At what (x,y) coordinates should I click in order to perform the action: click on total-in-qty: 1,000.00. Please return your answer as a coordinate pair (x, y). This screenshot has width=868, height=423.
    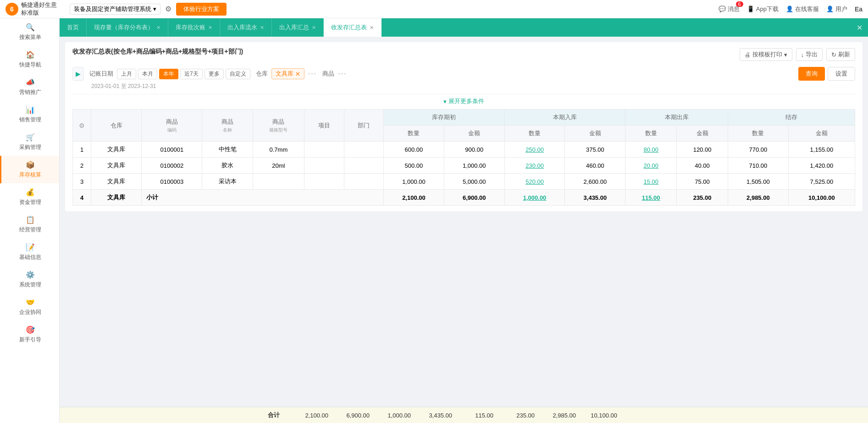
    Looking at the image, I should click on (390, 415).